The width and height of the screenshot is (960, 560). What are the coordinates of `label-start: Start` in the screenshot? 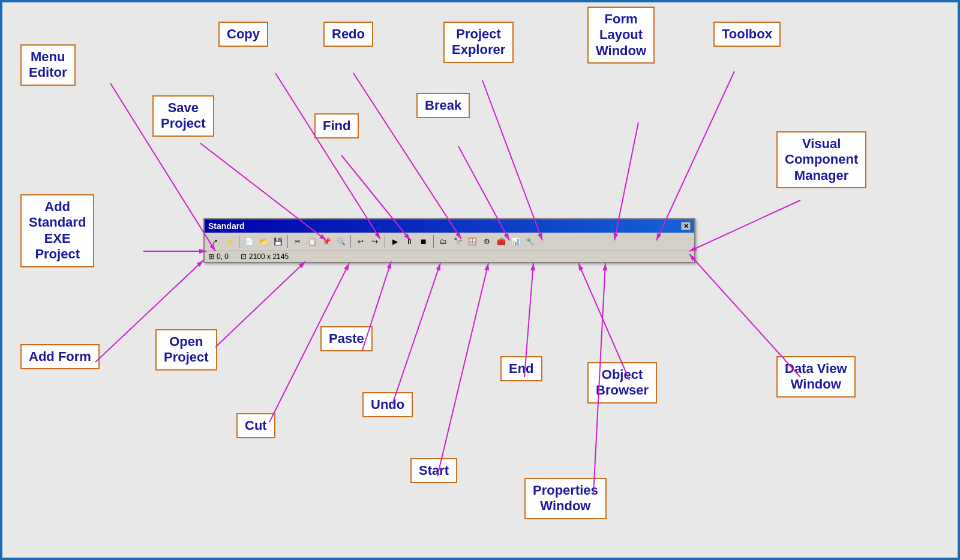 It's located at (434, 471).